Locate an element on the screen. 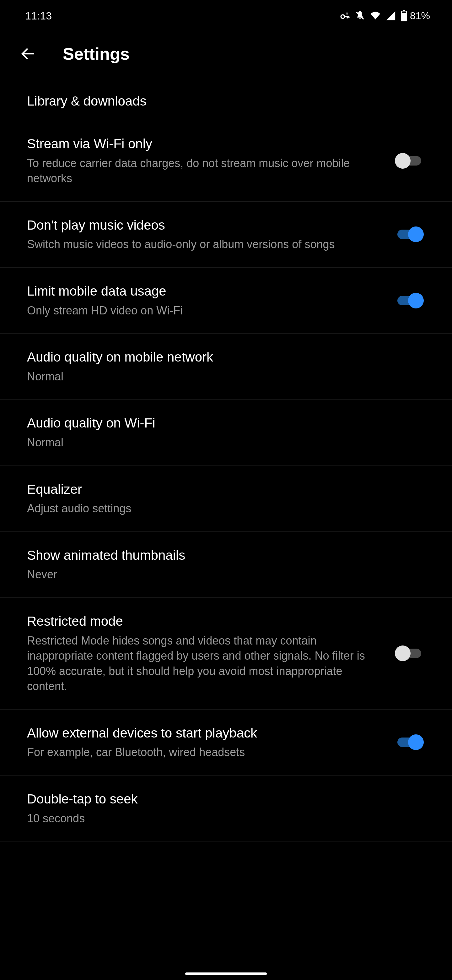  section-header-library: Library & downloads is located at coordinates (226, 101).